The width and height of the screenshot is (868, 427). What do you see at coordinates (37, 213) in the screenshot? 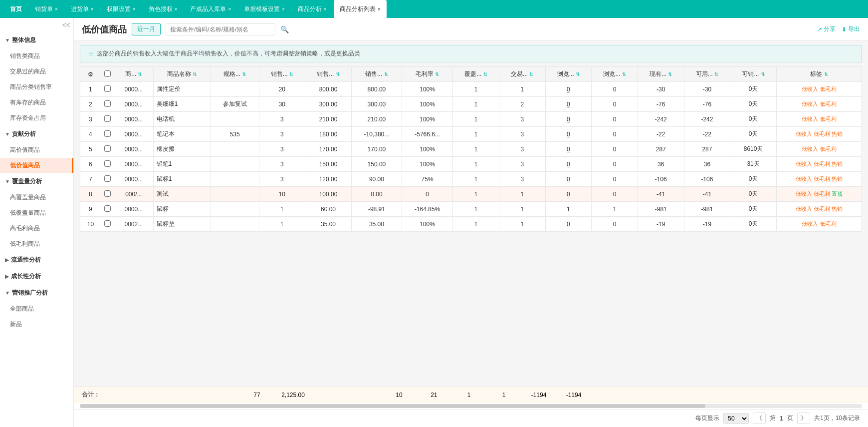
I see `sidebar-item-low-coverage: 低覆盖量商品` at bounding box center [37, 213].